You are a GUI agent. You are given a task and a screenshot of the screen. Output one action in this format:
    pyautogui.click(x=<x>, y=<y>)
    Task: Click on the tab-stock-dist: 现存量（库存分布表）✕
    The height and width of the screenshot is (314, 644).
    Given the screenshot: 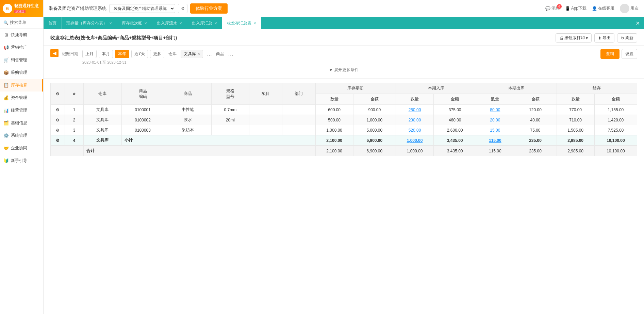 What is the action you would take?
    pyautogui.click(x=89, y=23)
    